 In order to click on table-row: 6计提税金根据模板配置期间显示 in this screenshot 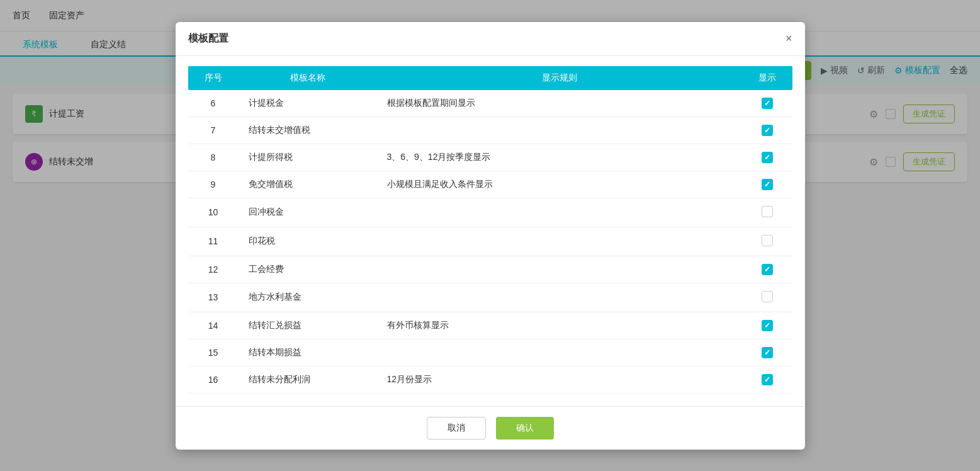, I will do `click(490, 103)`.